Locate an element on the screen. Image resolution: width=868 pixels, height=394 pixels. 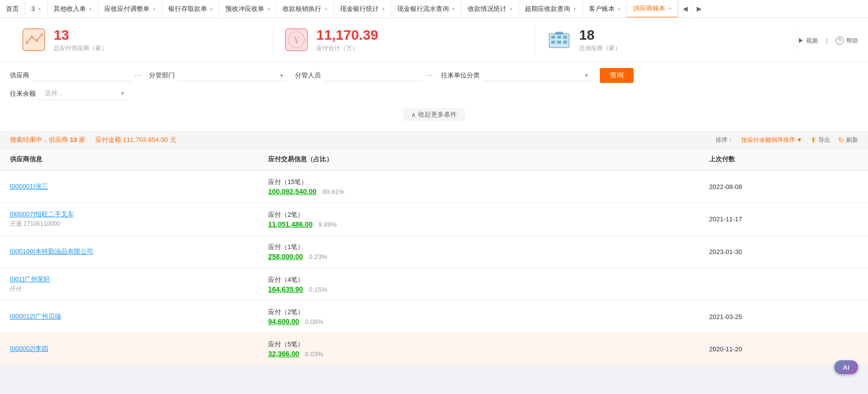
summary-card-ap-suppliers: 13 总应付供应商（家） is located at coordinates (141, 40).